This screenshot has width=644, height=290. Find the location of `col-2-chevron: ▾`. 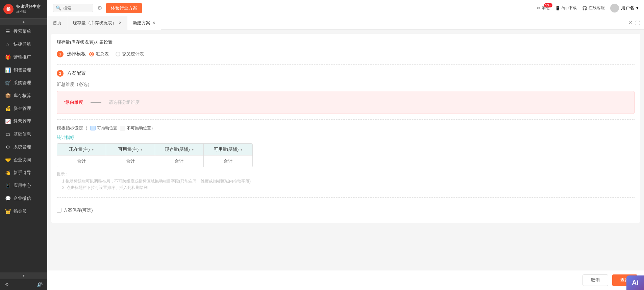

col-2-chevron: ▾ is located at coordinates (193, 149).